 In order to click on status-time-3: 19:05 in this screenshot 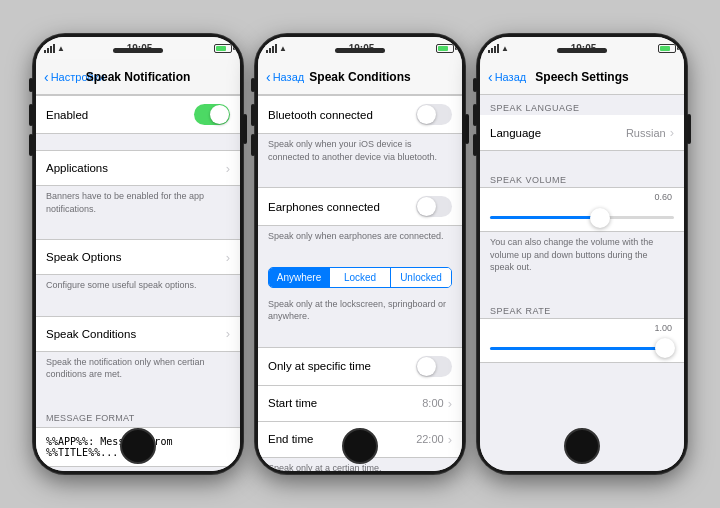, I will do `click(584, 48)`.